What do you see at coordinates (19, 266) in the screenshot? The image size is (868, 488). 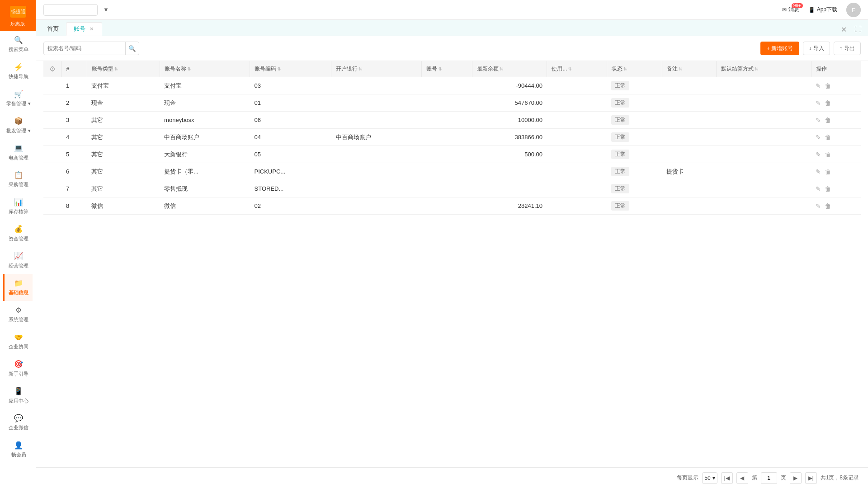 I see `sidebar-label-8: 经营管理` at bounding box center [19, 266].